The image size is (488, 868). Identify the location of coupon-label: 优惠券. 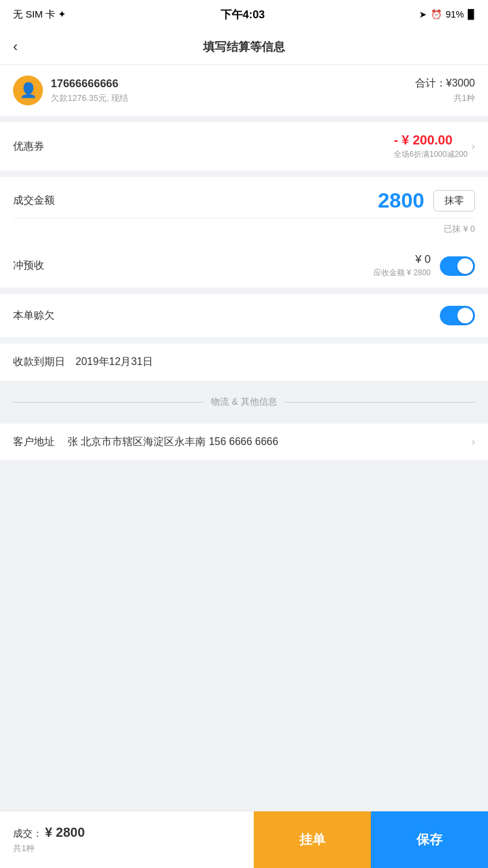
(29, 147).